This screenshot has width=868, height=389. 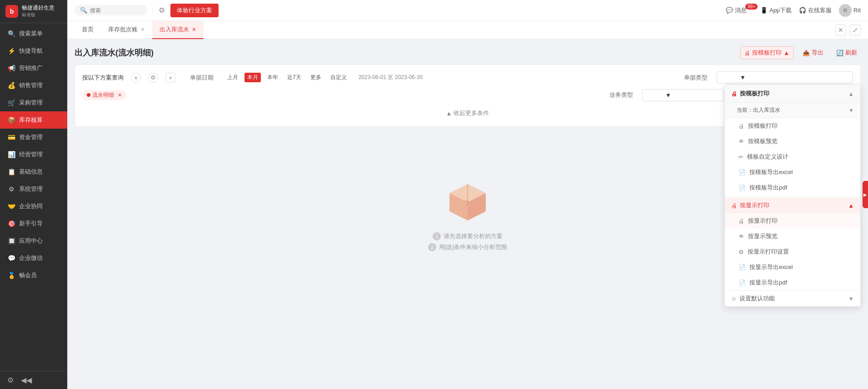 I want to click on sidebar-item-system: ⚙ 系统管理, so click(x=34, y=189).